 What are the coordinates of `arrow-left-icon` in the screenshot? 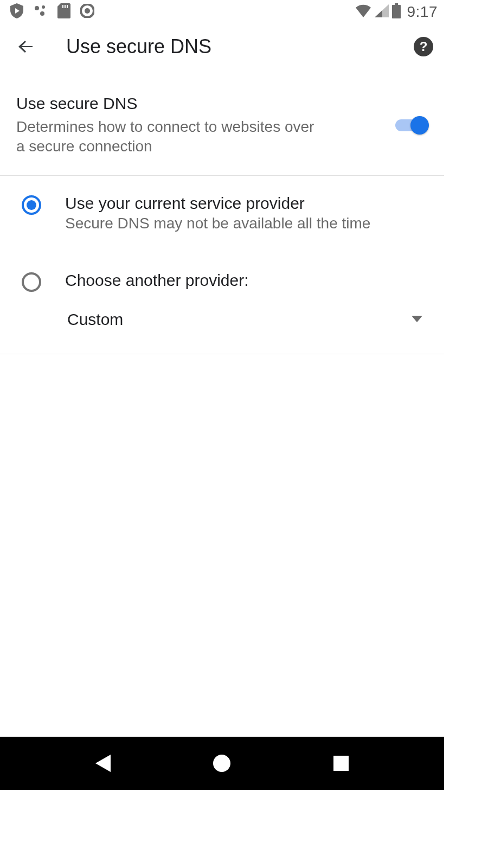 It's located at (26, 47).